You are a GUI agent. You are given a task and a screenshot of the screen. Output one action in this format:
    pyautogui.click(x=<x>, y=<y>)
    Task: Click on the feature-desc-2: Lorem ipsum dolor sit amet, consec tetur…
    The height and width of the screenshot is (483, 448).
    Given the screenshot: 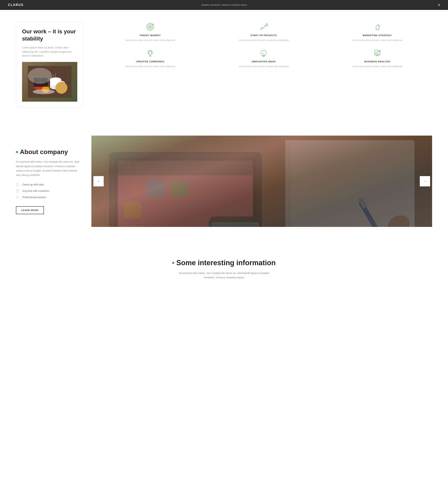 What is the action you would take?
    pyautogui.click(x=377, y=40)
    